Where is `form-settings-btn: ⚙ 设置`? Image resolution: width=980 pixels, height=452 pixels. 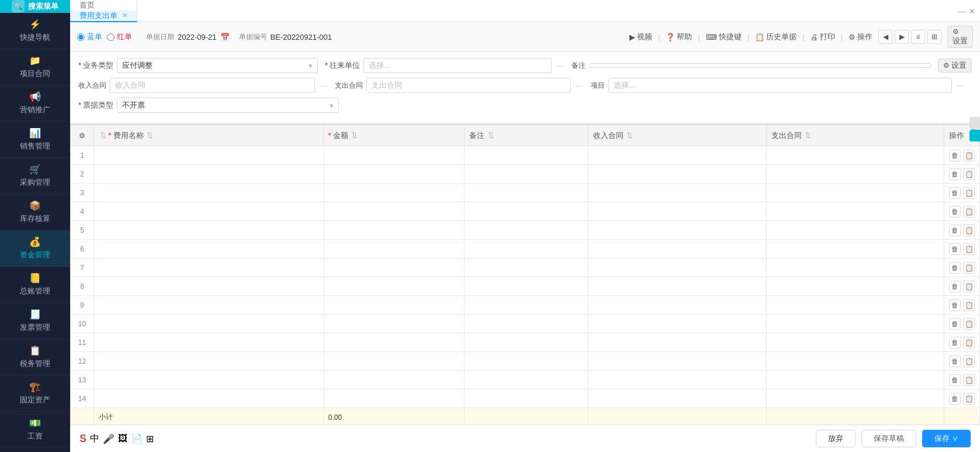 form-settings-btn: ⚙ 设置 is located at coordinates (955, 65).